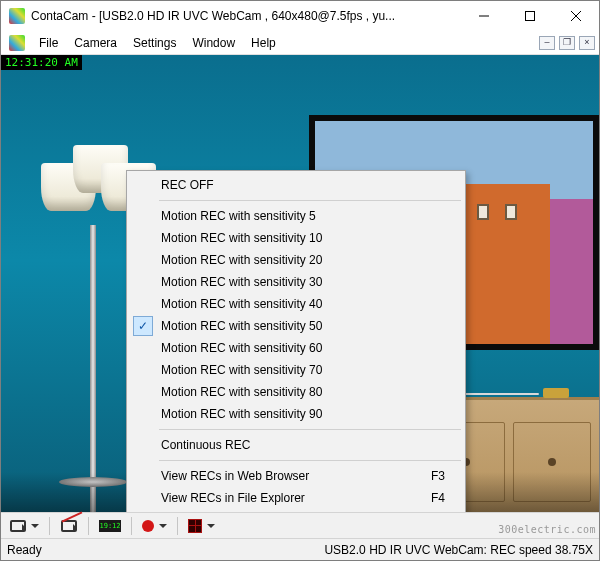 The width and height of the screenshot is (600, 561). What do you see at coordinates (96, 43) in the screenshot?
I see `menu-camera: Camera` at bounding box center [96, 43].